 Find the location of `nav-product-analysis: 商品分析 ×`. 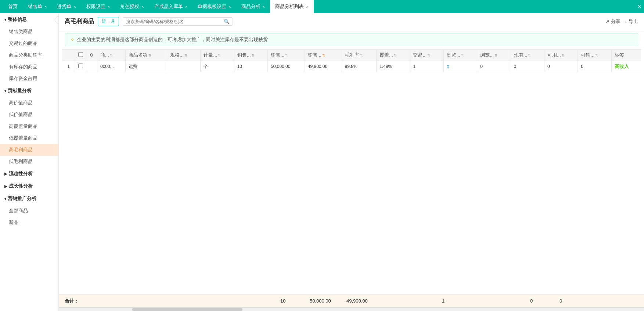

nav-product-analysis: 商品分析 × is located at coordinates (253, 7).